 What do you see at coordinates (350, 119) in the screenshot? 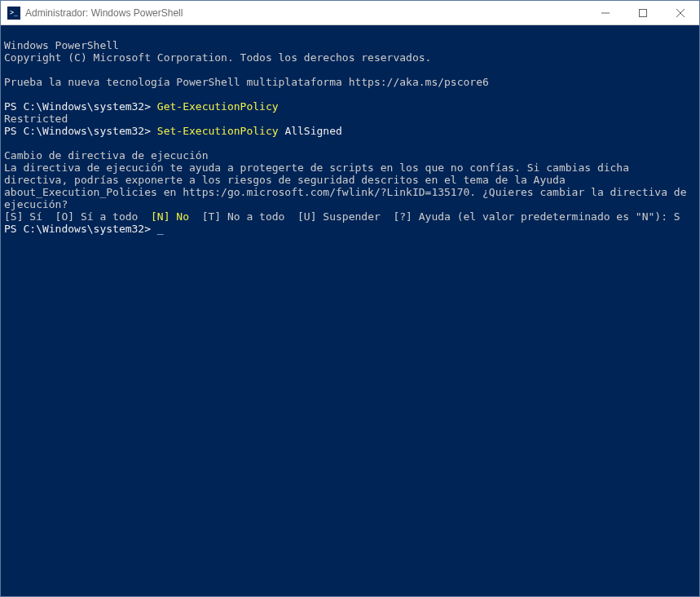
I see `terminal-line: Restricted` at bounding box center [350, 119].